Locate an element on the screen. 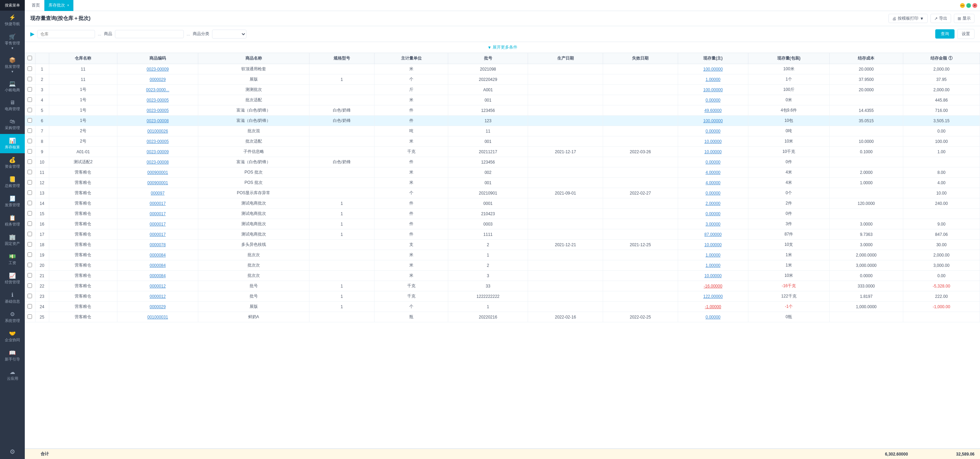 The height and width of the screenshot is (459, 980). sidebar-item-系统管理: ⚙ 系统管理 is located at coordinates (12, 317).